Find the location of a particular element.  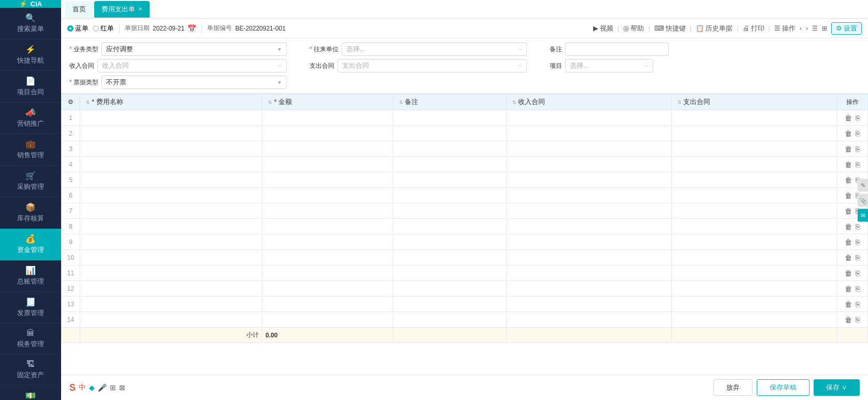

delete-row-3: 🗑 is located at coordinates (848, 149).